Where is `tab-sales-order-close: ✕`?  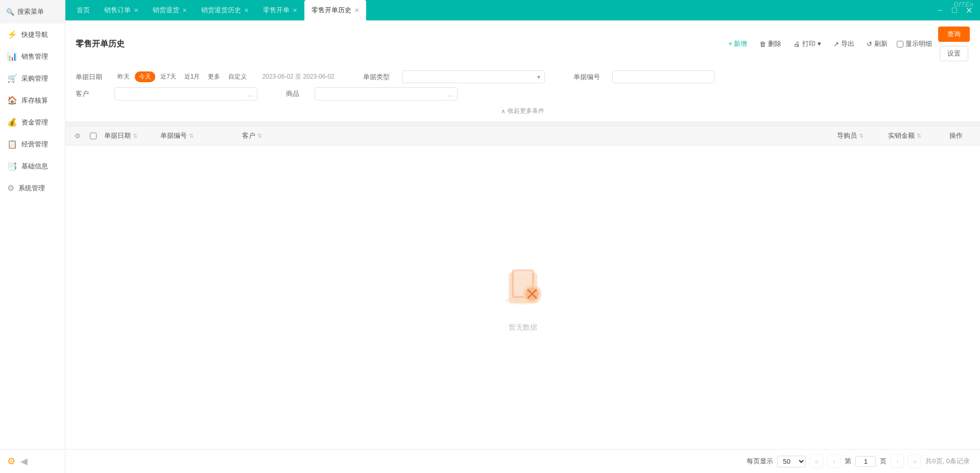
tab-sales-order-close: ✕ is located at coordinates (136, 10).